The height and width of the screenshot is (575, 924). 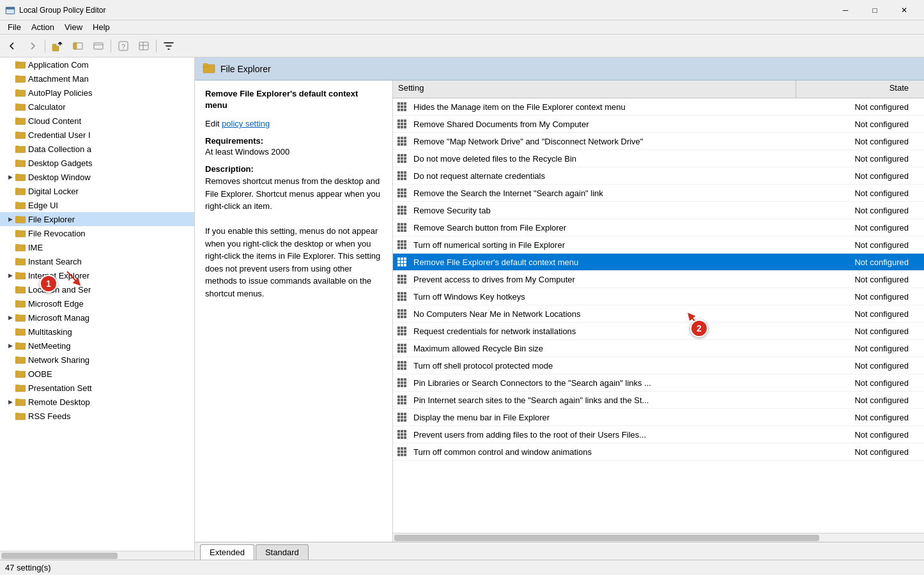 What do you see at coordinates (10, 402) in the screenshot?
I see `expand-icon-24: ▶` at bounding box center [10, 402].